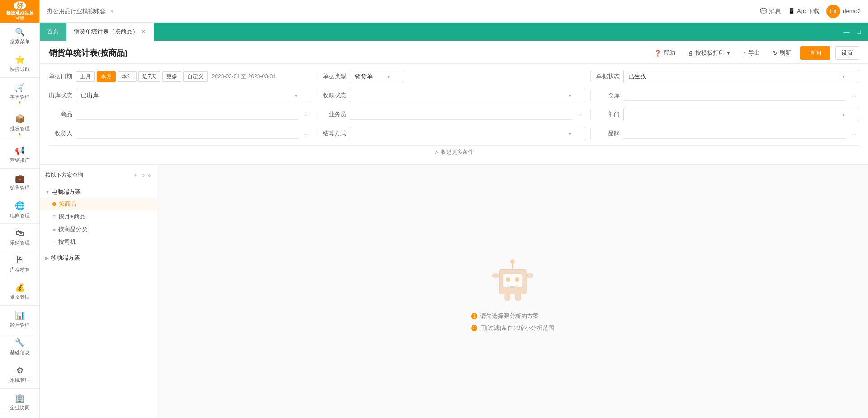  Describe the element at coordinates (854, 96) in the screenshot. I see `warehouse-dots: ···` at that location.